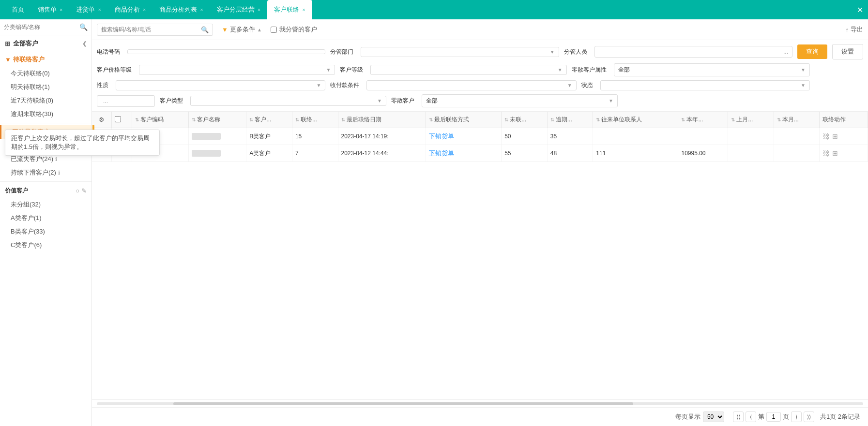 The image size is (868, 426). What do you see at coordinates (46, 173) in the screenshot?
I see `sidebar-item-declining: 持续下滑客户(2) ℹ` at bounding box center [46, 173].